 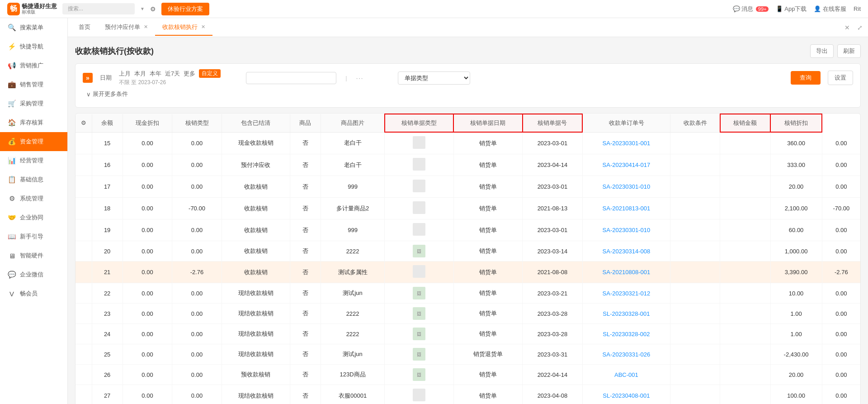 What do you see at coordinates (189, 74) in the screenshot?
I see `date-more: 更多` at bounding box center [189, 74].